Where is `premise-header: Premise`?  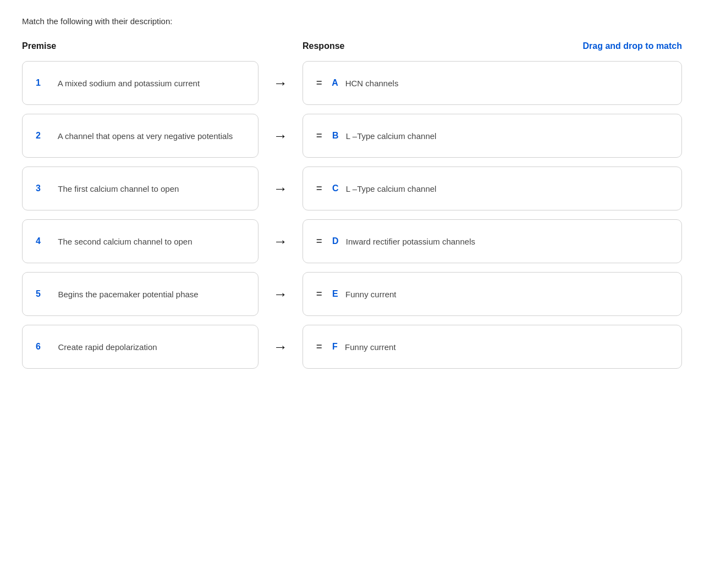
premise-header: Premise is located at coordinates (39, 46).